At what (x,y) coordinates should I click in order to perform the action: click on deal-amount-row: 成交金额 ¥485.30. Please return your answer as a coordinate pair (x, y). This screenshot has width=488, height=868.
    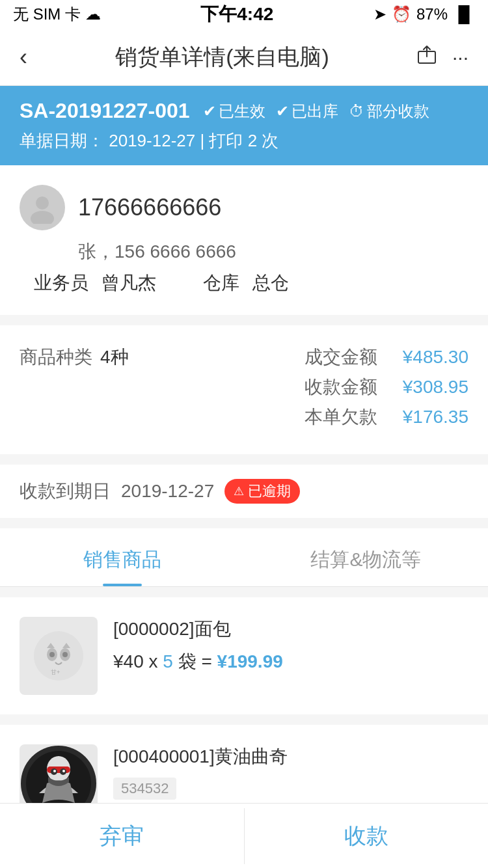
    Looking at the image, I should click on (386, 357).